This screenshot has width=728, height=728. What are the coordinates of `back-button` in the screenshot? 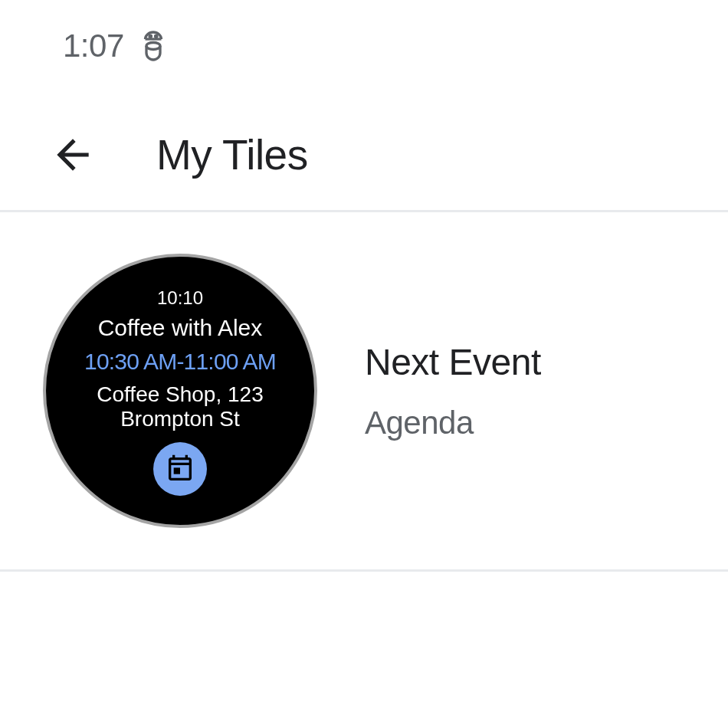 It's located at (73, 155).